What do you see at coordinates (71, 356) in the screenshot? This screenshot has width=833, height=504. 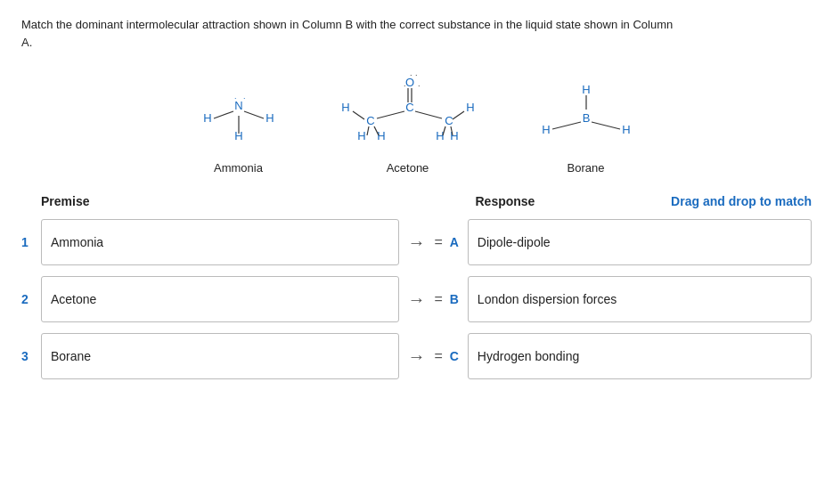 I see `premise-text-3: Borane` at bounding box center [71, 356].